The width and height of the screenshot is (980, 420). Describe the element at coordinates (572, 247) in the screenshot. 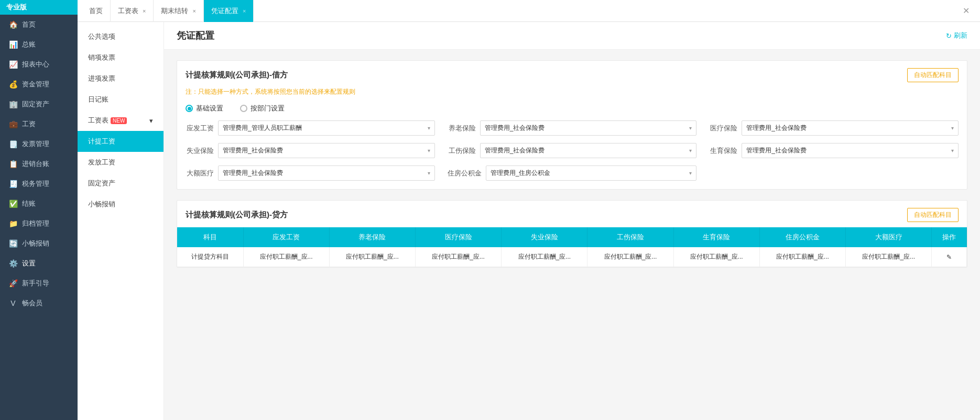

I see `table-wrapper: 科目应发工资养老保险医疗保险失业保险工伤保险生育保险住房公积金大额医疗操作 计提…` at that location.